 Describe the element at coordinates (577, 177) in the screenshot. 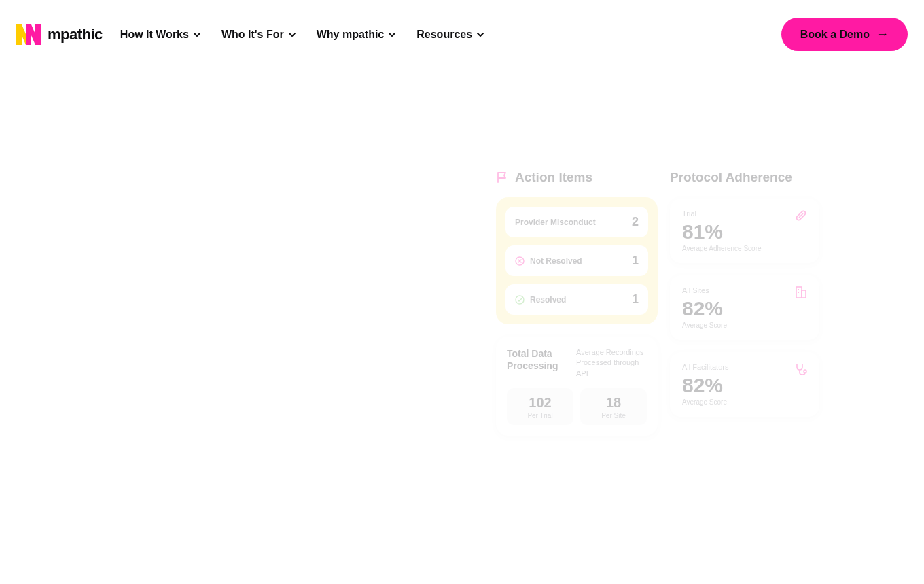

I see `action-items-title: Action Items` at that location.